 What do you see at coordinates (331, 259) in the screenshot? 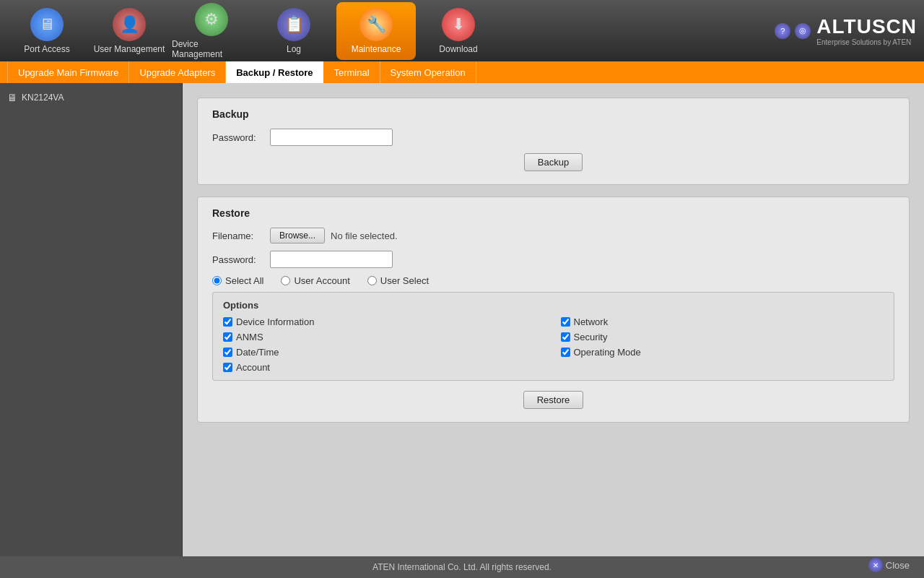
I see `restore-password-input` at bounding box center [331, 259].